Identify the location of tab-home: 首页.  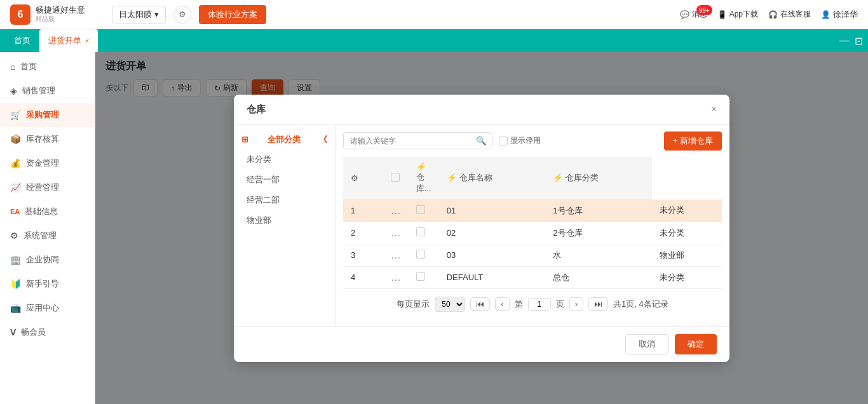
(22, 41).